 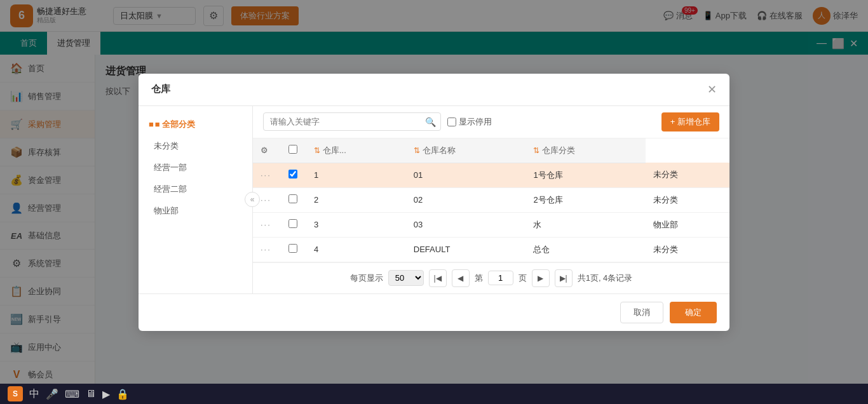 I want to click on taskbar-logo: S, so click(x=15, y=394).